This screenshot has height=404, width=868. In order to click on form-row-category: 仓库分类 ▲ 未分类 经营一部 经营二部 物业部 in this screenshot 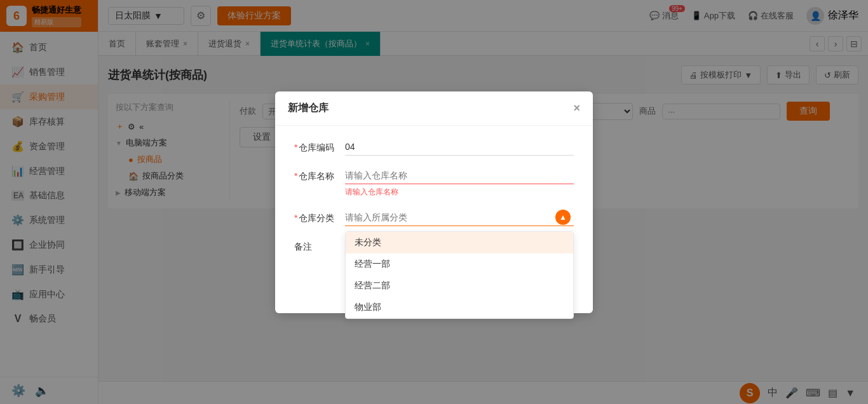, I will do `click(434, 217)`.